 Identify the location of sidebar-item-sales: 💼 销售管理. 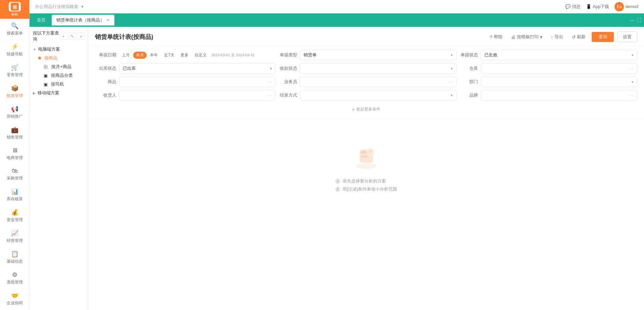
(15, 133).